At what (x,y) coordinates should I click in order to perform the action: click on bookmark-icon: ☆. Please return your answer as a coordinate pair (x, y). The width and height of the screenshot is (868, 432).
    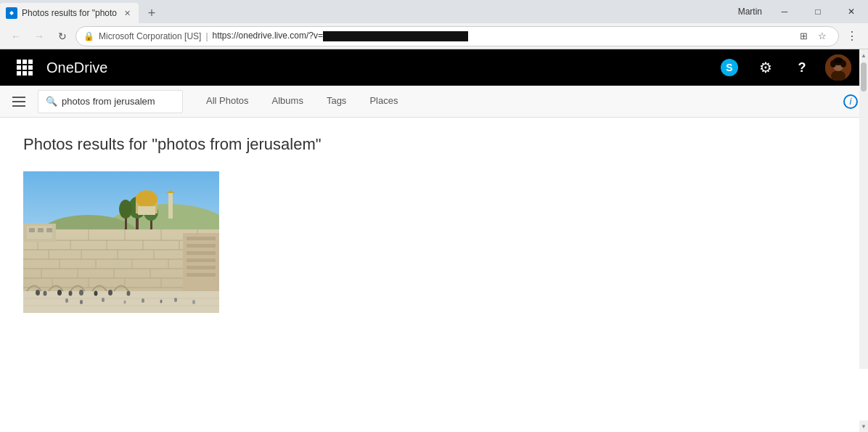
    Looking at the image, I should click on (822, 36).